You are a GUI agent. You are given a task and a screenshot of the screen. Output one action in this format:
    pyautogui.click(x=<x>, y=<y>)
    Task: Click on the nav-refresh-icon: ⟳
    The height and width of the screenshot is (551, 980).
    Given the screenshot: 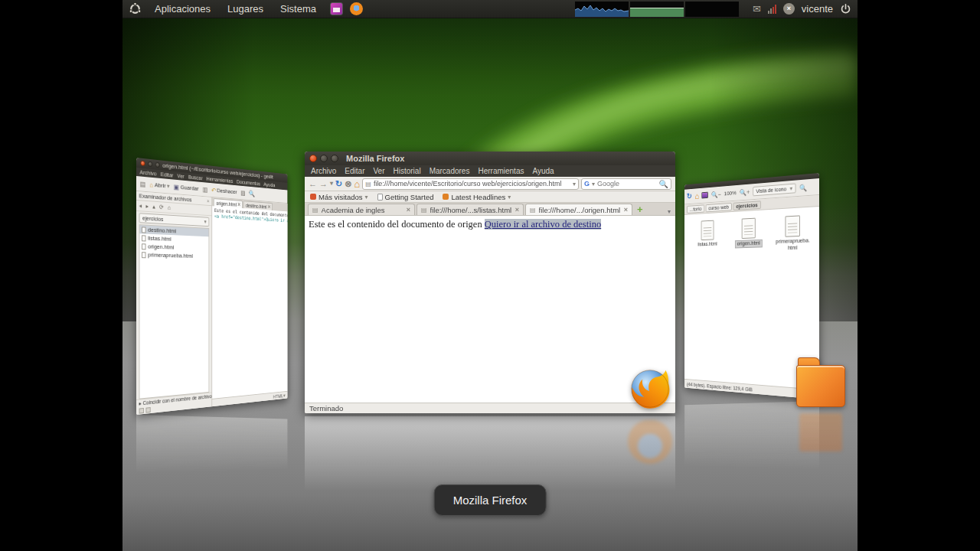 What is the action you would take?
    pyautogui.click(x=162, y=207)
    